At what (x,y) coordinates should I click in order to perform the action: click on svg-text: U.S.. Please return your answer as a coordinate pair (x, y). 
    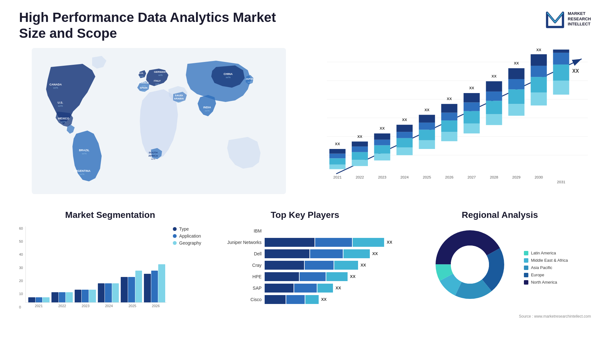
    Looking at the image, I should click on (60, 103).